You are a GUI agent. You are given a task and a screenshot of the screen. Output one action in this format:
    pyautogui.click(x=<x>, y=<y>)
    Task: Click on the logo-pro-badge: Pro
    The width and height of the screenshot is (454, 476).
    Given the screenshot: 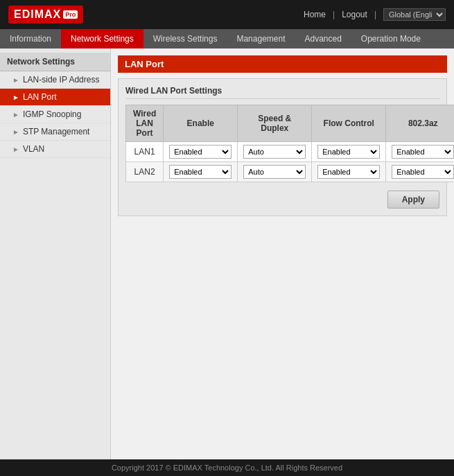 What is the action you would take?
    pyautogui.click(x=71, y=15)
    